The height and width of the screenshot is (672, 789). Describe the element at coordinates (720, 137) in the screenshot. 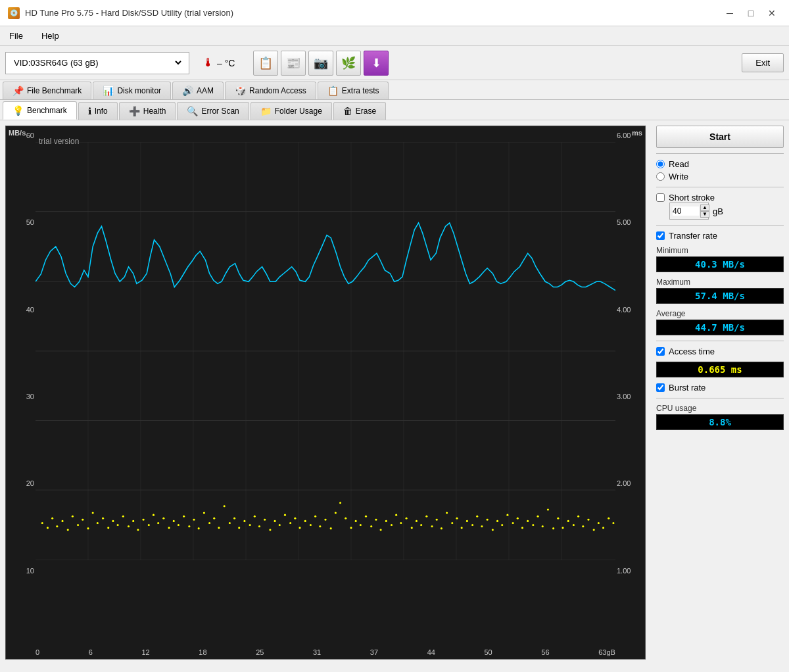

I see `start-button: Start` at that location.